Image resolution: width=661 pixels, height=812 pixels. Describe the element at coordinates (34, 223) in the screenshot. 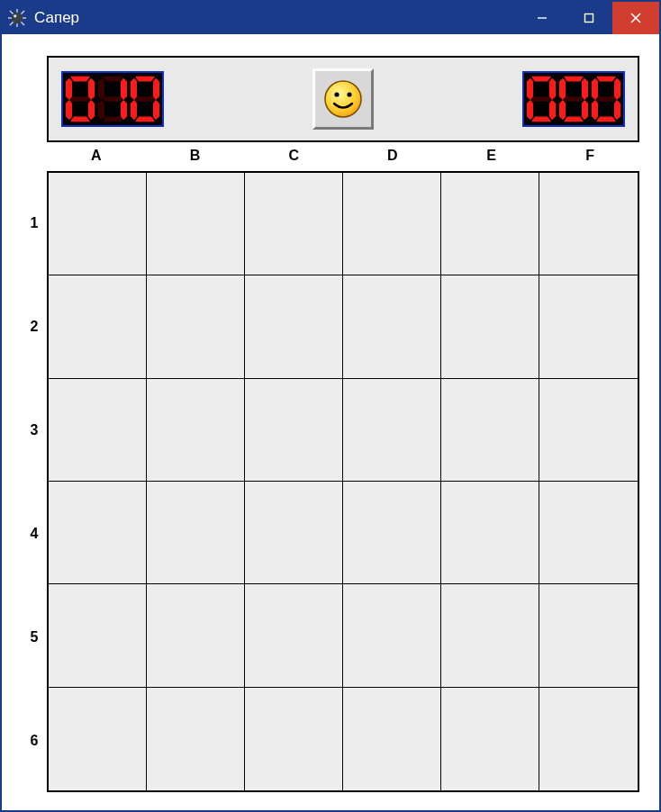

I see `row-label: 1` at that location.